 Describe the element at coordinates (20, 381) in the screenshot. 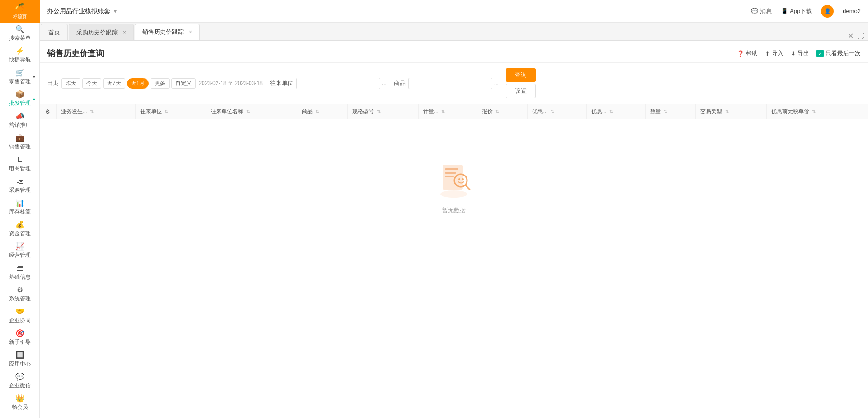

I see `sidebar-item-enterprise-wx: 💬 企业微信` at that location.